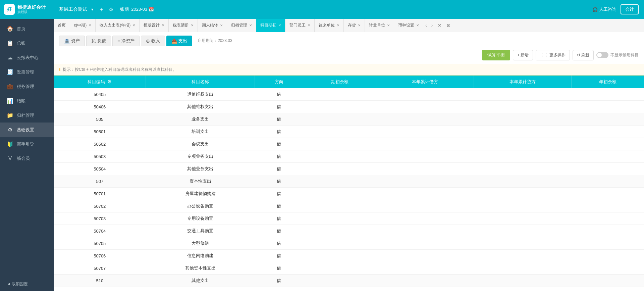 Image resolution: width=644 pixels, height=291 pixels. What do you see at coordinates (349, 144) in the screenshot?
I see `table-row: 50502 会议支出 借` at bounding box center [349, 144].